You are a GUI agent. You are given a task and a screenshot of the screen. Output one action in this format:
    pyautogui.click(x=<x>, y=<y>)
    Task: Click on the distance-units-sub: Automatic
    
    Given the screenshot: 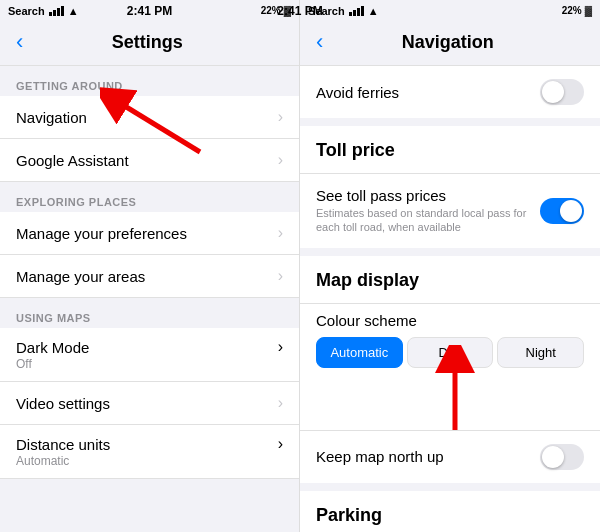 What is the action you would take?
    pyautogui.click(x=150, y=461)
    